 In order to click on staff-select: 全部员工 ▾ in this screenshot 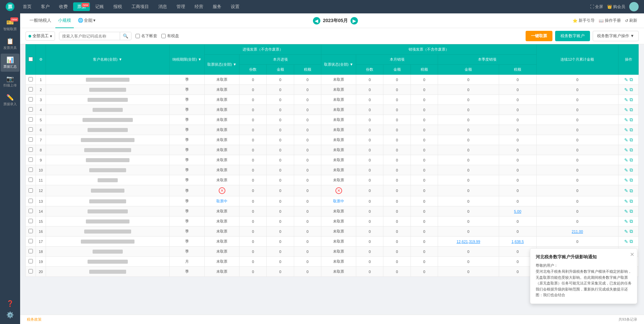, I will do `click(40, 36)`.